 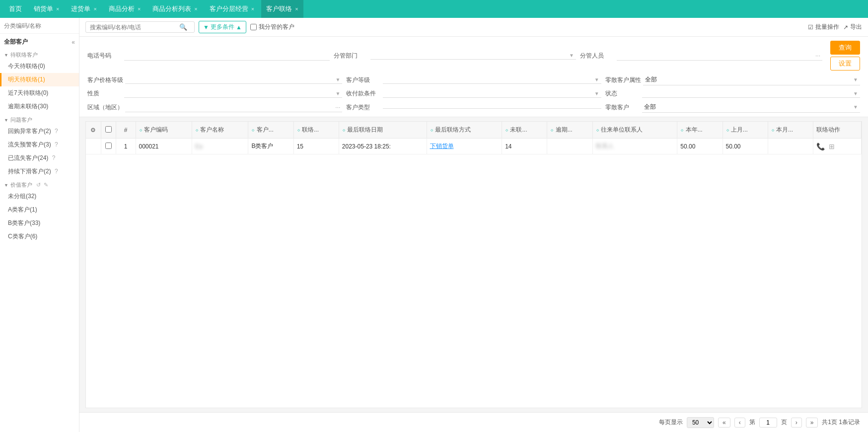 What do you see at coordinates (164, 146) in the screenshot?
I see `row-code: 000021` at bounding box center [164, 146].